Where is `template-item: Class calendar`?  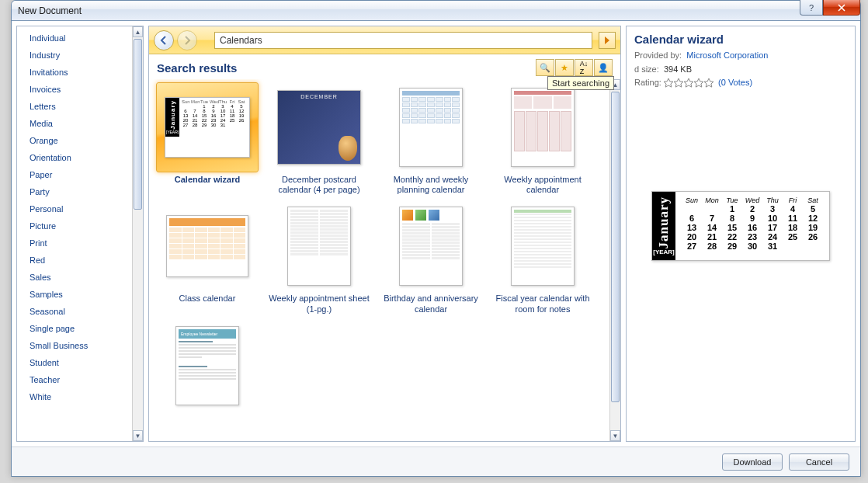 template-item: Class calendar is located at coordinates (207, 258).